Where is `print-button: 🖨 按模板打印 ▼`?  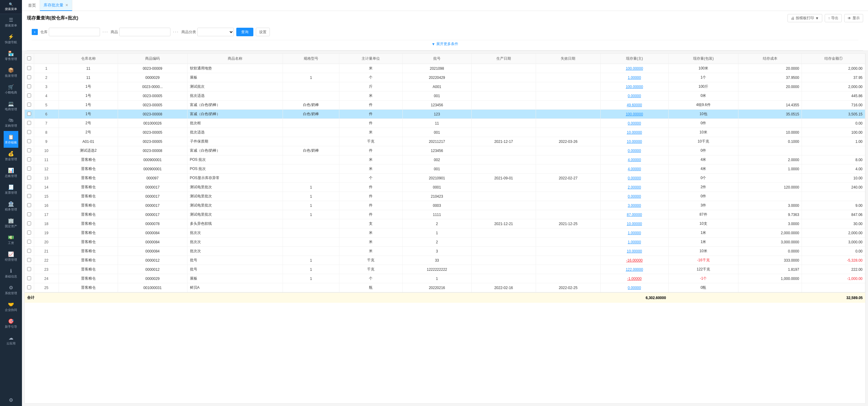 print-button: 🖨 按模板打印 ▼ is located at coordinates (805, 18).